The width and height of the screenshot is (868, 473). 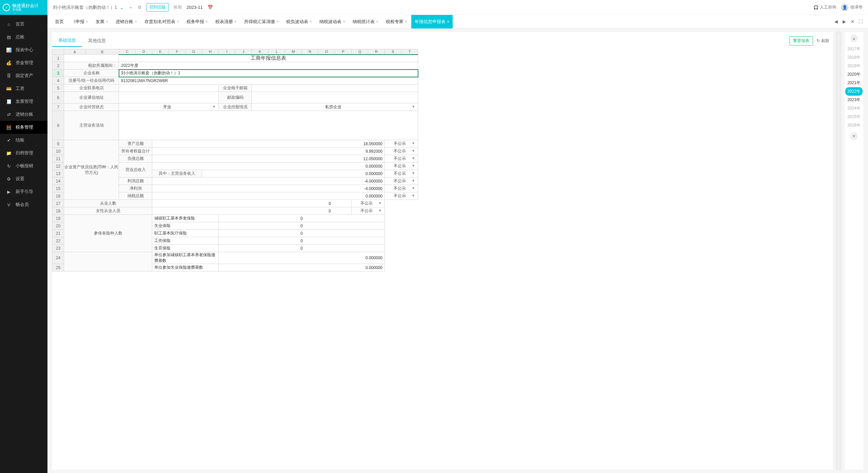 I want to click on row-header: 10, so click(x=58, y=151).